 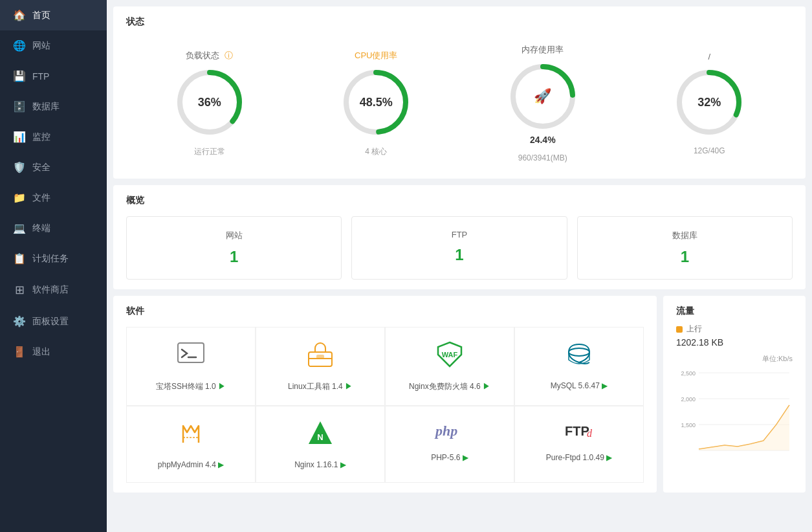 I want to click on overview-title: 概览, so click(x=459, y=201).